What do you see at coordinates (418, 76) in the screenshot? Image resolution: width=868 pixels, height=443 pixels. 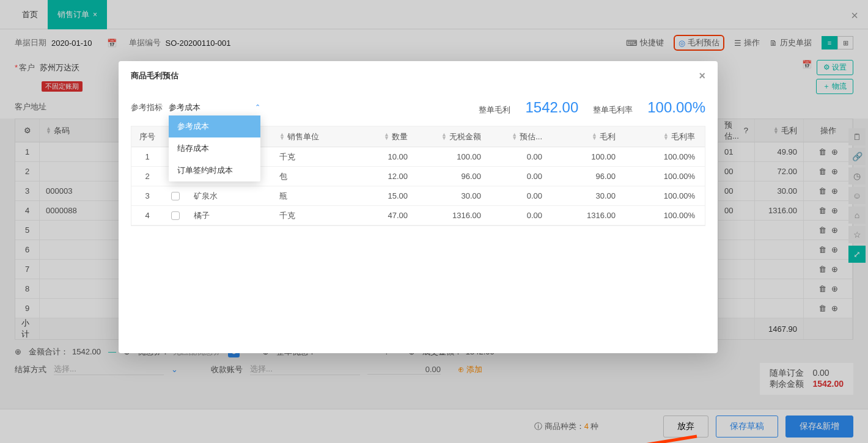 I see `modal-header: 商品毛利预估 ×` at bounding box center [418, 76].